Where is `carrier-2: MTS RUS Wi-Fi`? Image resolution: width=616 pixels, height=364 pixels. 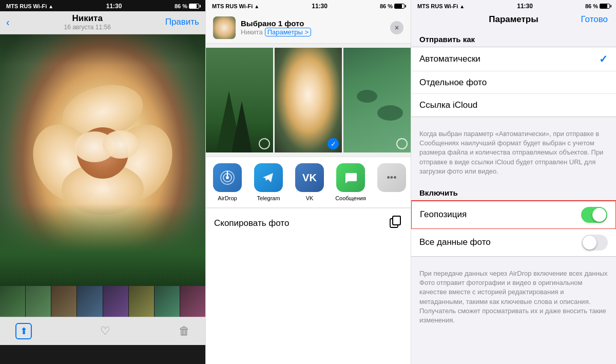 carrier-2: MTS RUS Wi-Fi is located at coordinates (232, 6).